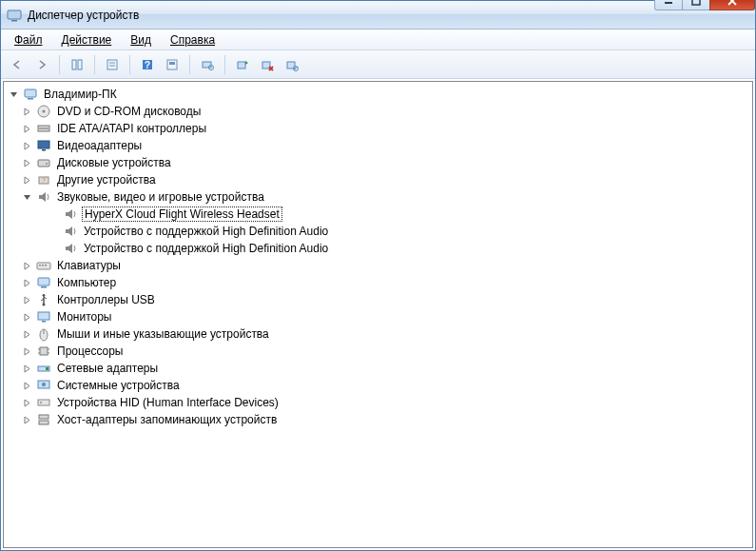  Describe the element at coordinates (732, 6) in the screenshot. I see `close-button` at that location.